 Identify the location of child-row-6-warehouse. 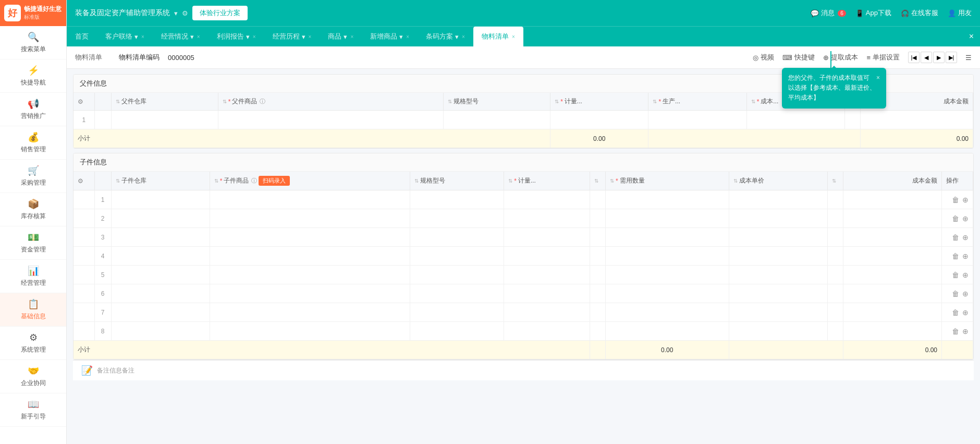
(161, 294).